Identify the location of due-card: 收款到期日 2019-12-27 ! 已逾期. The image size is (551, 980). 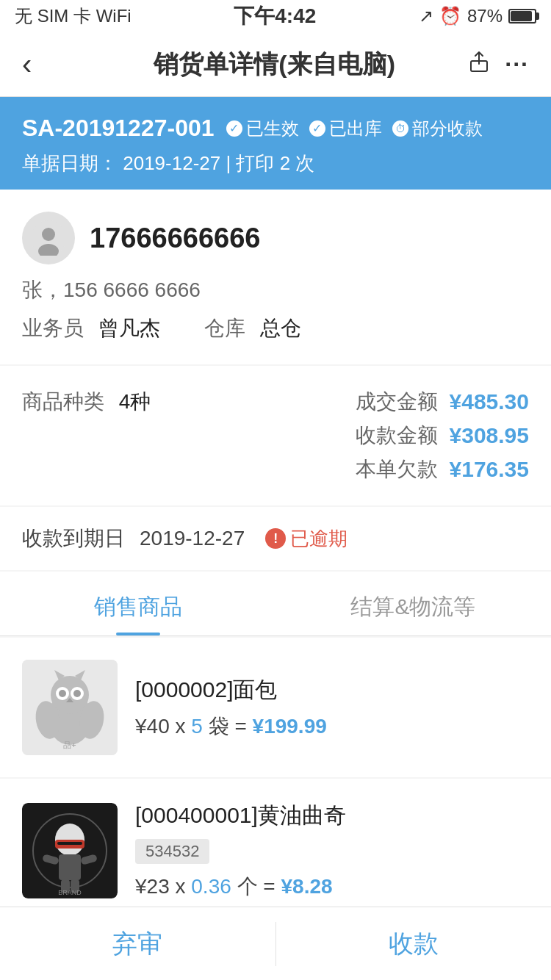
(276, 538).